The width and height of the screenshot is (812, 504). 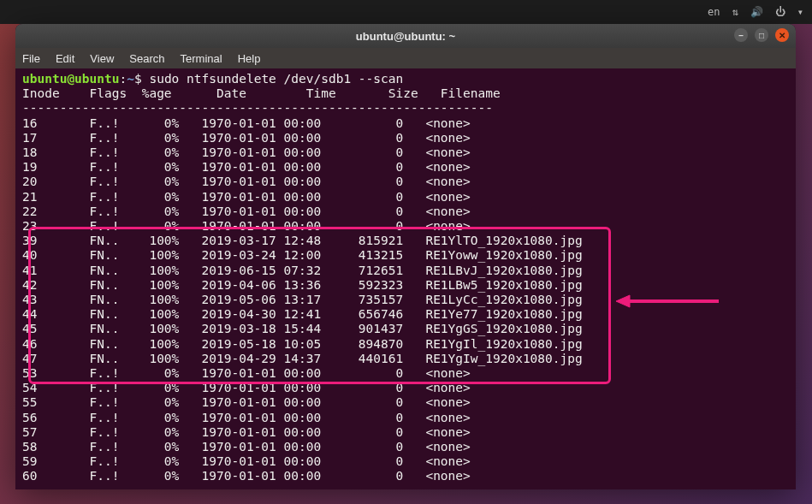 I want to click on menu-terminal: Terminal, so click(x=202, y=58).